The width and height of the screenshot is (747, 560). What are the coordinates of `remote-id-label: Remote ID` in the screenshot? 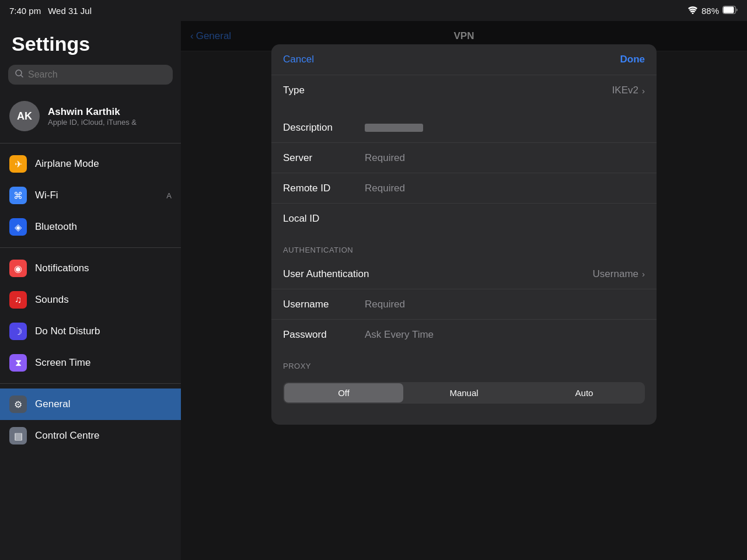 It's located at (324, 188).